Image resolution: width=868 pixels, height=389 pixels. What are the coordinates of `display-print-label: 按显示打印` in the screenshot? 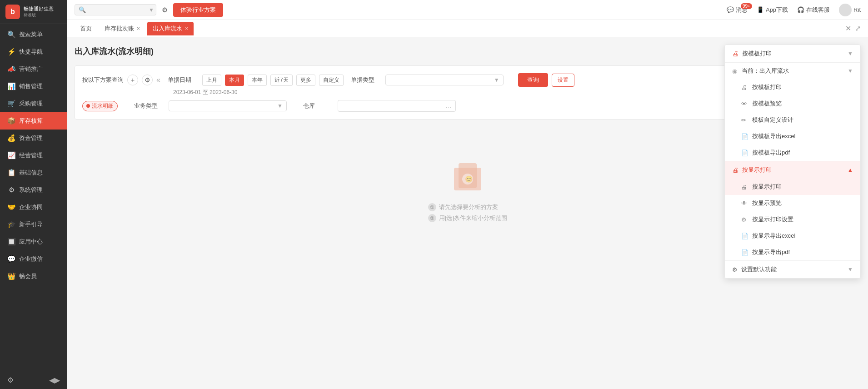 It's located at (757, 170).